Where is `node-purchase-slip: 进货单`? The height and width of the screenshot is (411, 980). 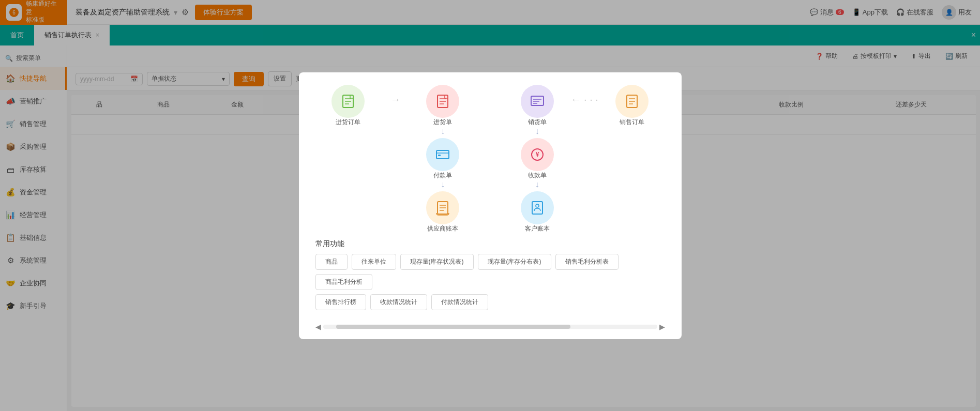
node-purchase-slip: 进货单 is located at coordinates (443, 105).